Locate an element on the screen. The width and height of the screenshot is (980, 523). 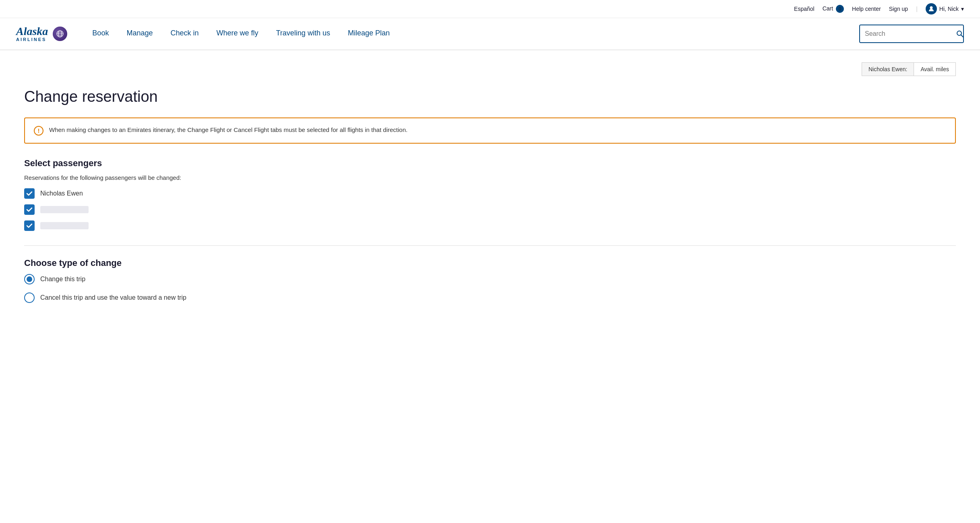
chevron-down-icon: ▾ is located at coordinates (962, 9).